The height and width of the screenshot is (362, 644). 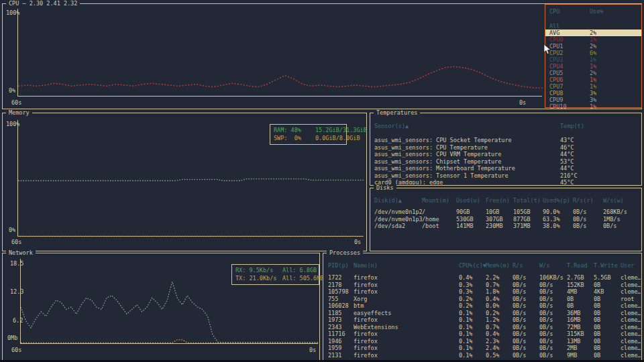 I want to click on cpu-legend-row: CPU26%, so click(x=593, y=53).